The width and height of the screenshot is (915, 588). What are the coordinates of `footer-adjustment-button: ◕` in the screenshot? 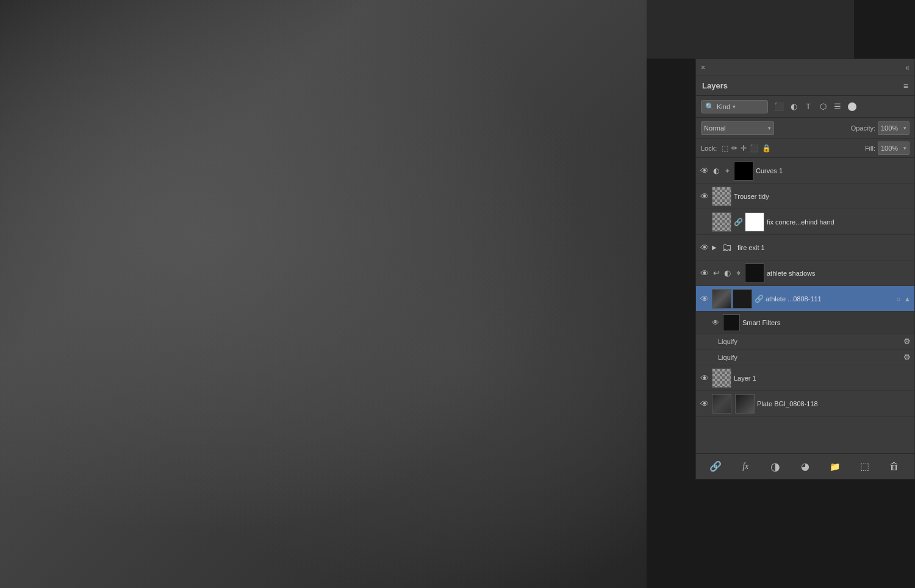 It's located at (805, 466).